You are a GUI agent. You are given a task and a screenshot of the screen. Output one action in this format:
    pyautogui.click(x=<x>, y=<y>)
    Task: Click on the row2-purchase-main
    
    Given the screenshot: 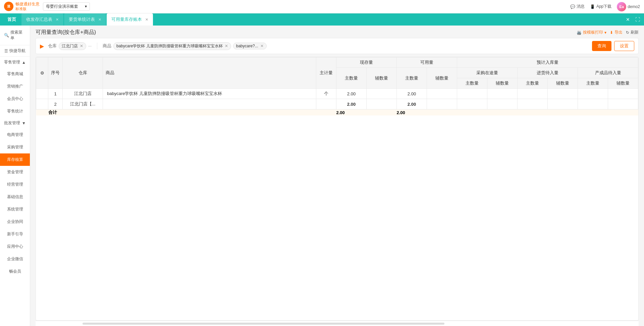 What is the action you would take?
    pyautogui.click(x=472, y=104)
    